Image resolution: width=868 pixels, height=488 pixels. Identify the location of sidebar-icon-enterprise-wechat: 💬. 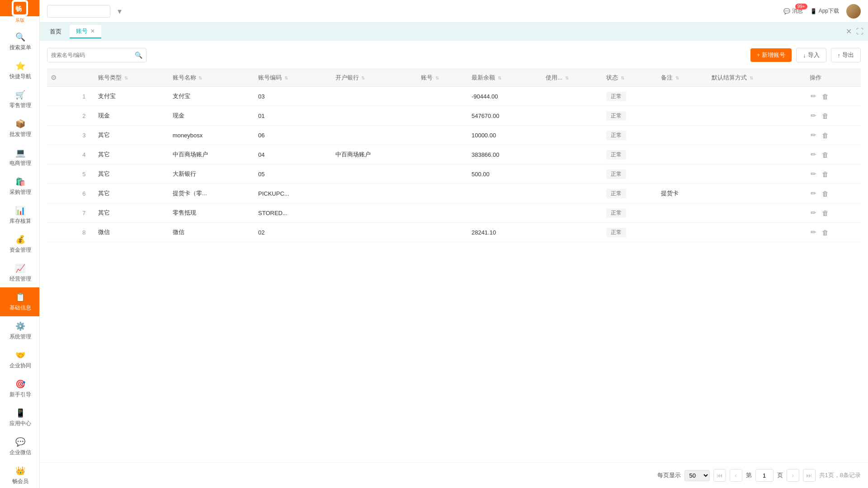
(20, 442).